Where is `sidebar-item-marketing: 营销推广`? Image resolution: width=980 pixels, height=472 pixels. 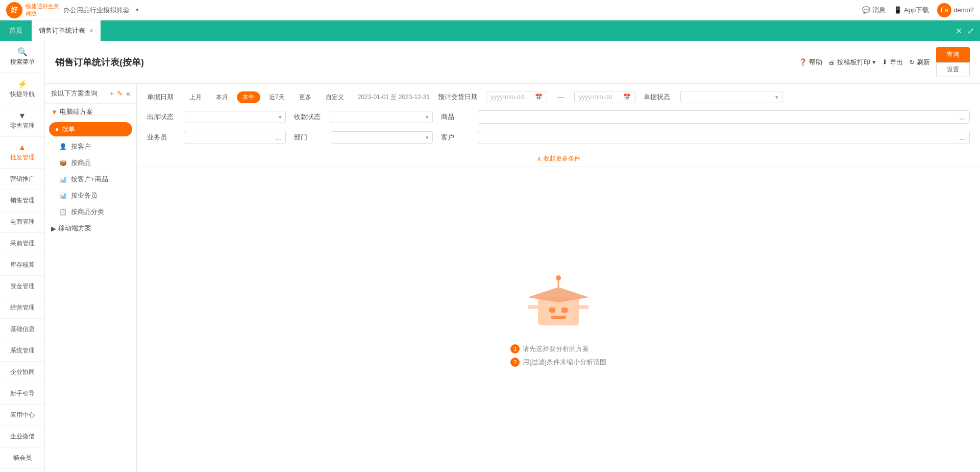 sidebar-item-marketing: 营销推广 is located at coordinates (22, 179).